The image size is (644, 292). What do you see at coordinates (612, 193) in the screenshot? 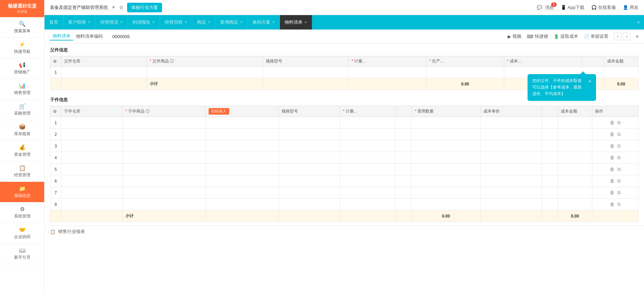
I see `delete-icon-6: 🗑` at bounding box center [612, 193].